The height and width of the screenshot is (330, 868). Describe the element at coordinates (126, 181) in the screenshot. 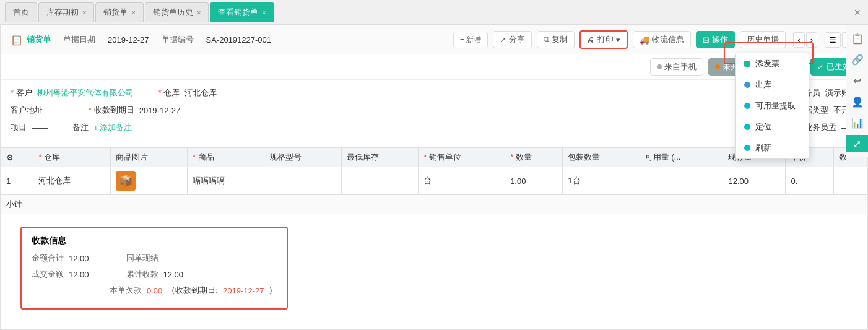

I see `product-image: 📦` at that location.